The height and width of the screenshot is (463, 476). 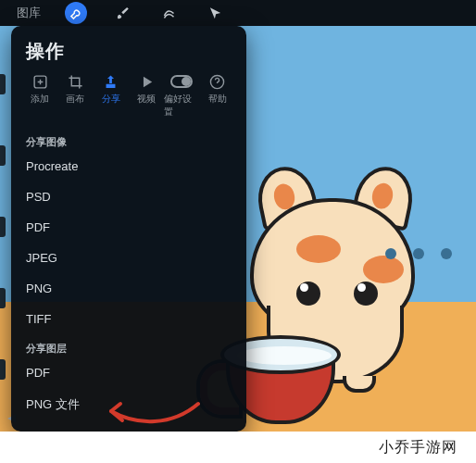 I want to click on export-option: PNG, so click(x=129, y=289).